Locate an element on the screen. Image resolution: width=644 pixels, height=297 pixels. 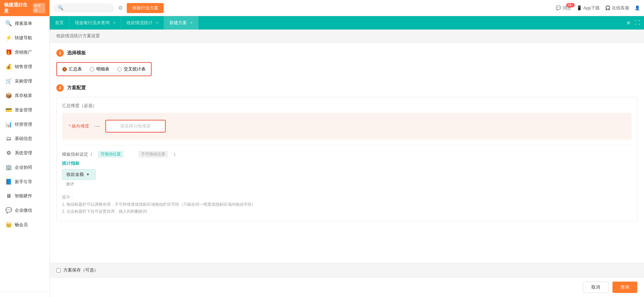
notification-icon: 💬 is located at coordinates (558, 8).